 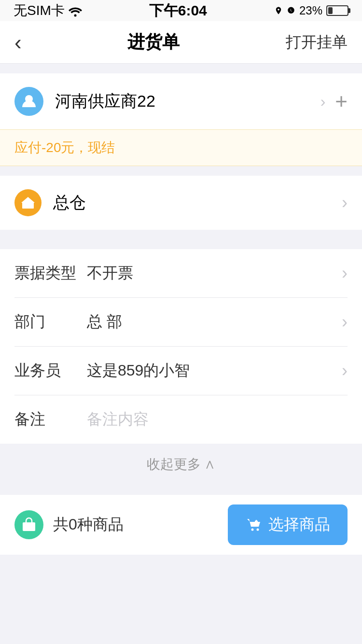 What do you see at coordinates (181, 273) in the screenshot?
I see `bill-type-row: 票据类型 不开票 ›` at bounding box center [181, 273].